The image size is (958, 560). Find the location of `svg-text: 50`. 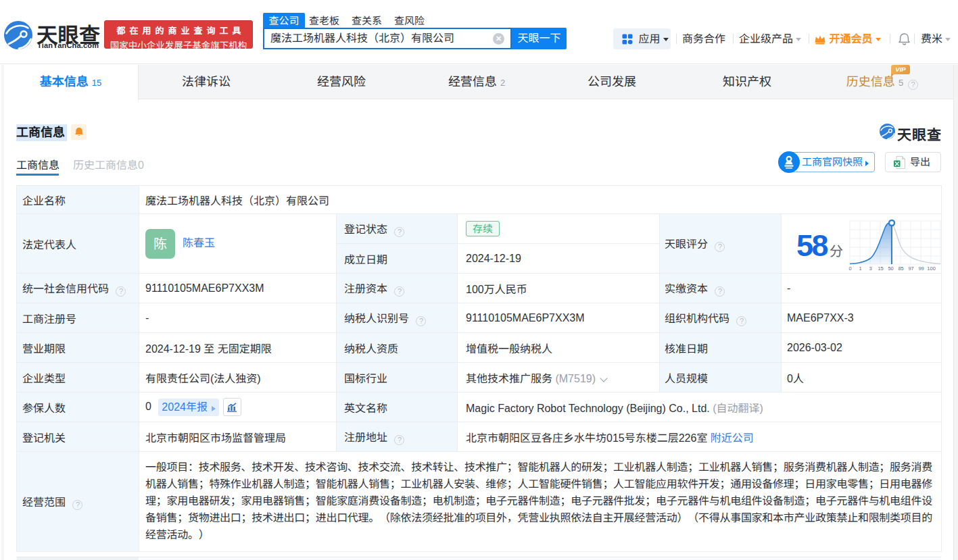

svg-text: 50 is located at coordinates (890, 269).